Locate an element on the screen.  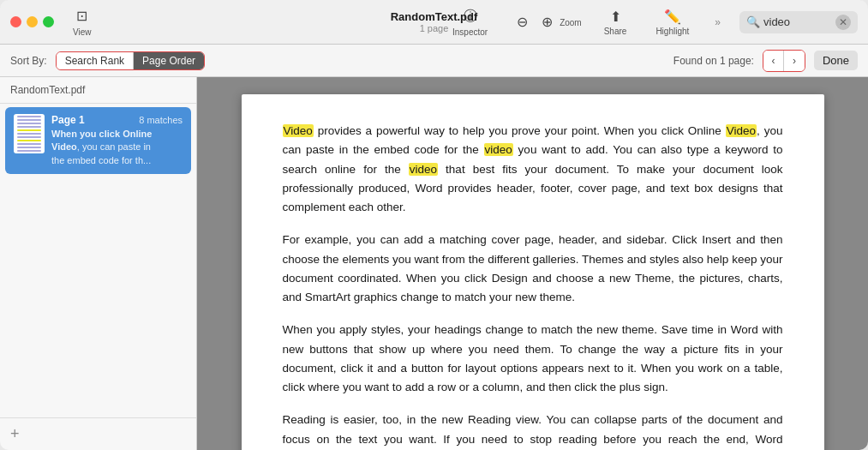
zoom-in-icon: ⊕ is located at coordinates (547, 22).